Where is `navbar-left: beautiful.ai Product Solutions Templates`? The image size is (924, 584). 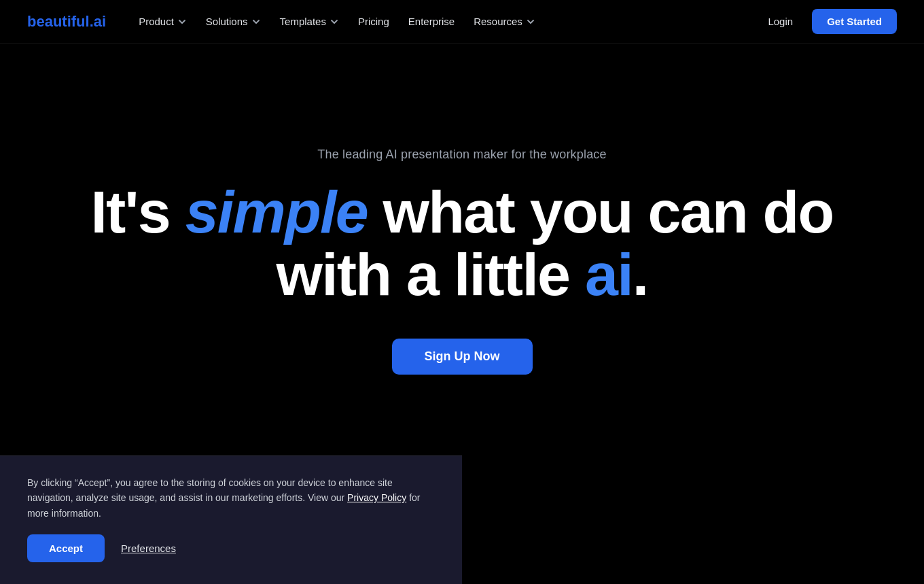
navbar-left: beautiful.ai Product Solutions Templates is located at coordinates (285, 22).